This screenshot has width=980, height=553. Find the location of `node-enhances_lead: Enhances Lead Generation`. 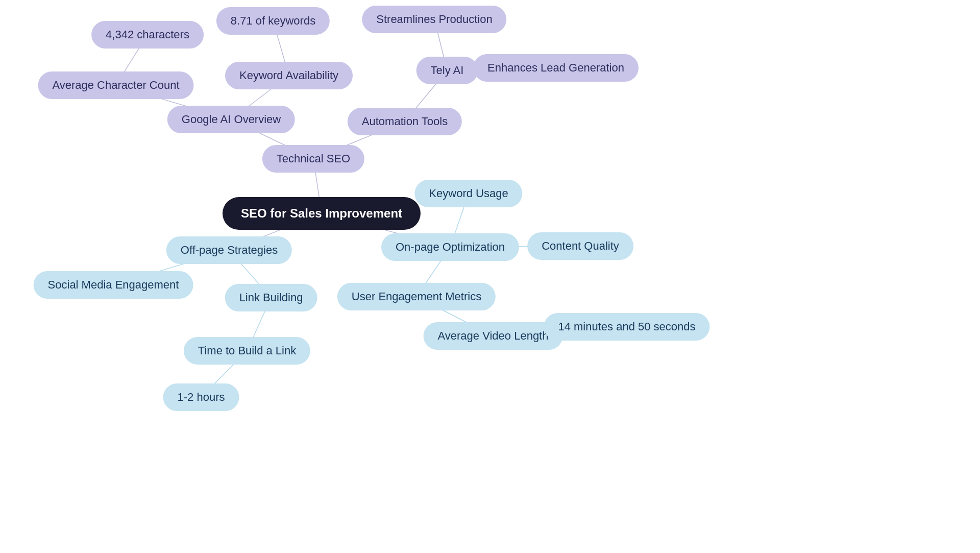

node-enhances_lead: Enhances Lead Generation is located at coordinates (556, 68).